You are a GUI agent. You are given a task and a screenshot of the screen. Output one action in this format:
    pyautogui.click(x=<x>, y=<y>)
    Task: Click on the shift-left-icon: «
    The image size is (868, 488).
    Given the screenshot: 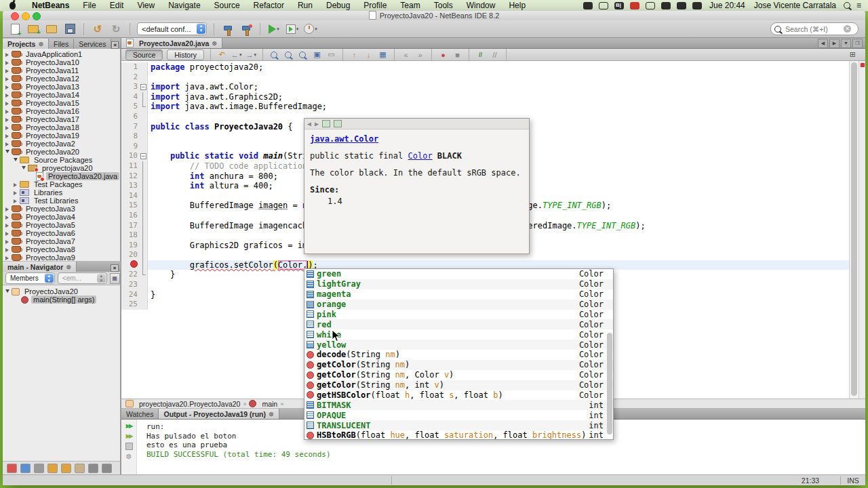 What is the action you would take?
    pyautogui.click(x=406, y=54)
    